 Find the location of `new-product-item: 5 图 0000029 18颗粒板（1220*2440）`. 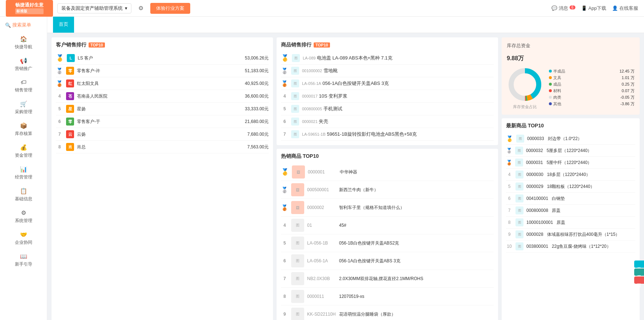

new-product-item: 5 图 0000029 18颗粒板（1220*2440） is located at coordinates (571, 186).